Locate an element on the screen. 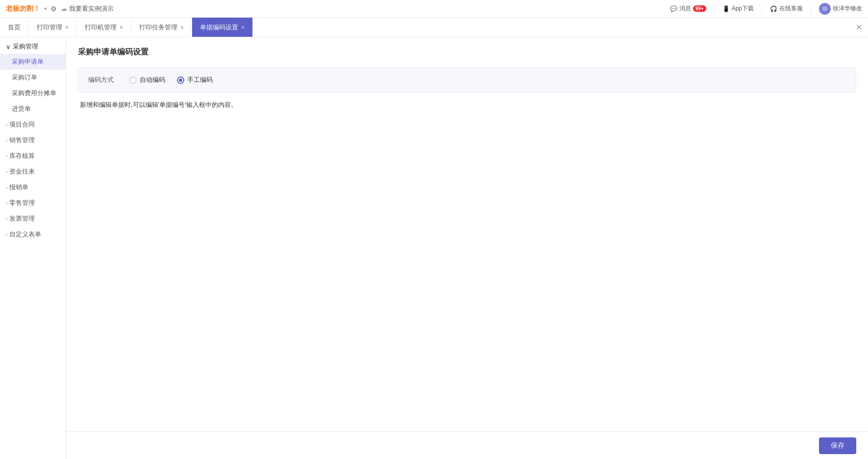  tab-print-management-close: × is located at coordinates (67, 27).